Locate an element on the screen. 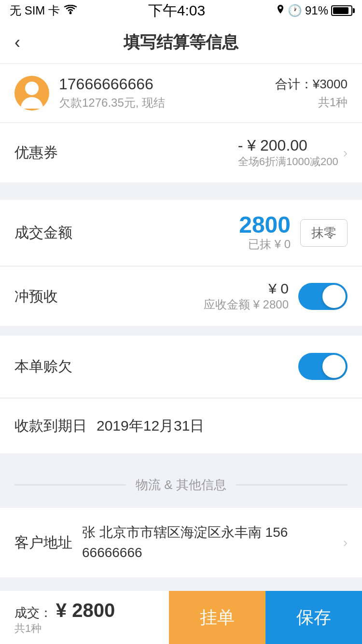 Image resolution: width=362 pixels, height=644 pixels. status-left: 无 SIM 卡 is located at coordinates (43, 11).